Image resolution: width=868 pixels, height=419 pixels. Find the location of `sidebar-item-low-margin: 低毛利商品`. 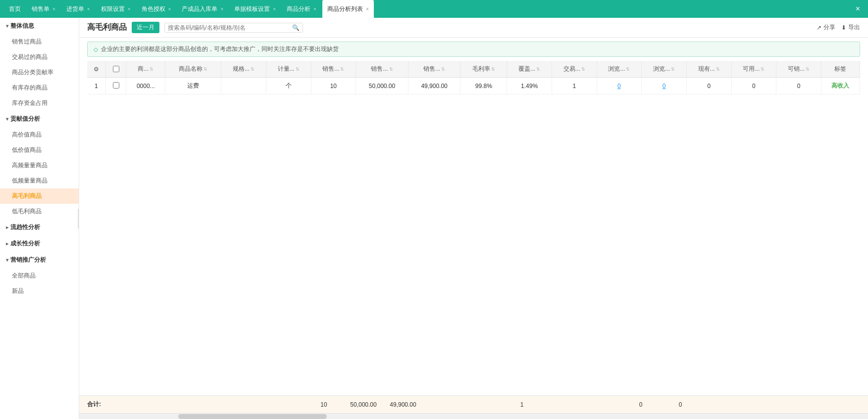

sidebar-item-low-margin: 低毛利商品 is located at coordinates (40, 212).